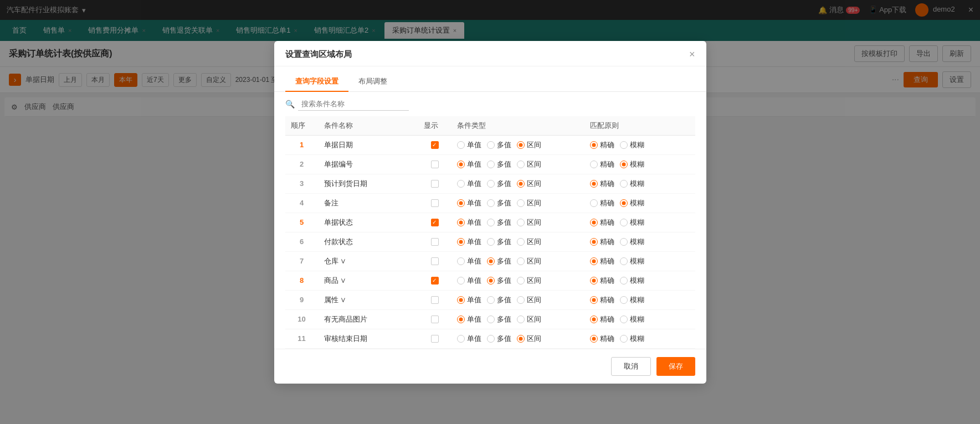 This screenshot has width=980, height=424. Describe the element at coordinates (353, 104) in the screenshot. I see `modal-search-input` at that location.